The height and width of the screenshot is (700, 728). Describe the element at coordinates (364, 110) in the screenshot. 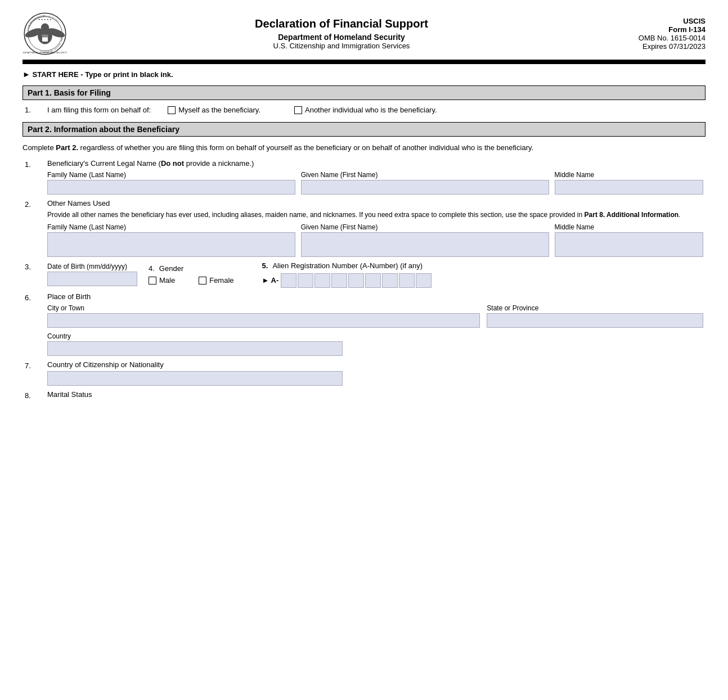

I see `part1-item1-row: 1. I am filing this form on behalf of: M…` at that location.